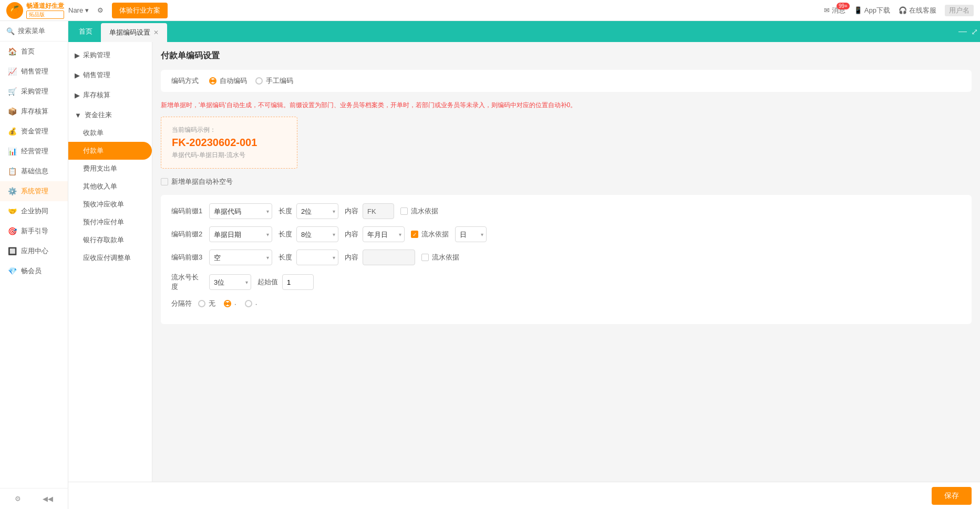 Image resolution: width=980 pixels, height=509 pixels. What do you see at coordinates (298, 282) in the screenshot?
I see `start-value-input` at bounding box center [298, 282].